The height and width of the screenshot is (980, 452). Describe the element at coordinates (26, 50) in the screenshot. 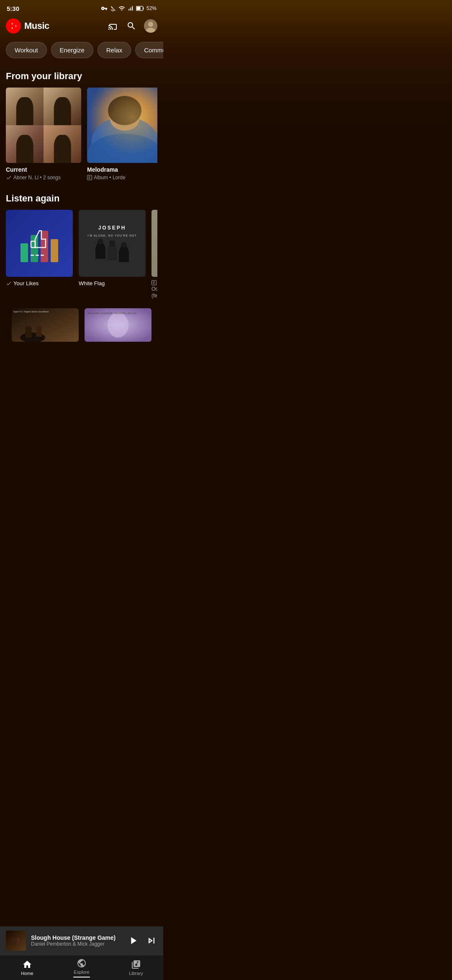

I see `chip-workout: Workout` at that location.